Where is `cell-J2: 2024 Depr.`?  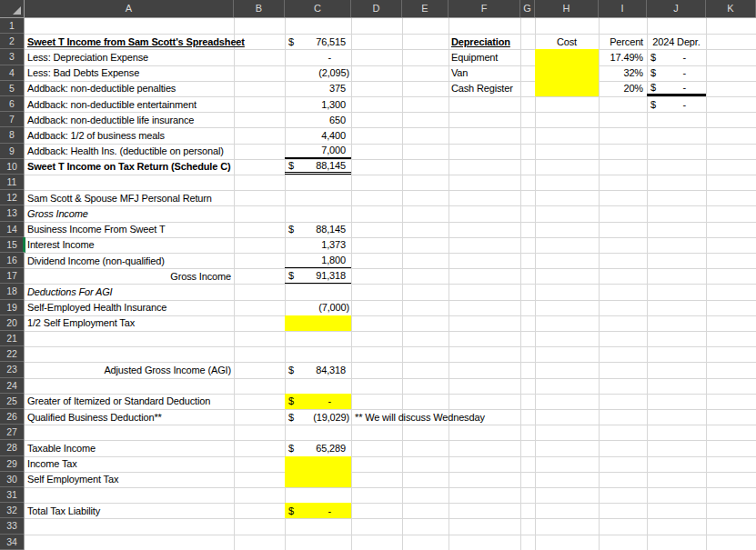 cell-J2: 2024 Depr. is located at coordinates (677, 42).